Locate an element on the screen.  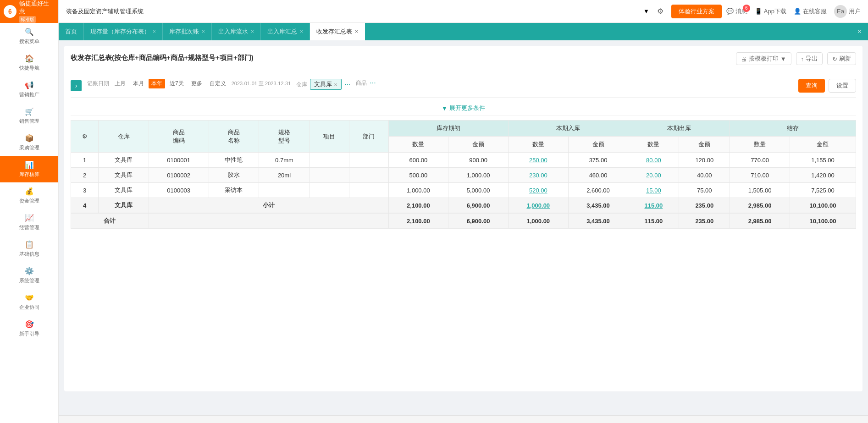
logo-text: 畅捷通好生意 标准版 is located at coordinates (37, 11).